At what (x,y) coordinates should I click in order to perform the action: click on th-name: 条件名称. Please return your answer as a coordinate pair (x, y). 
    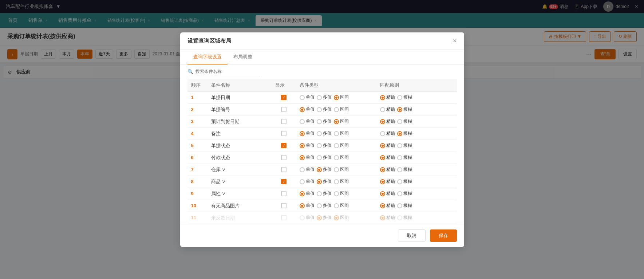
    Looking at the image, I should click on (240, 81).